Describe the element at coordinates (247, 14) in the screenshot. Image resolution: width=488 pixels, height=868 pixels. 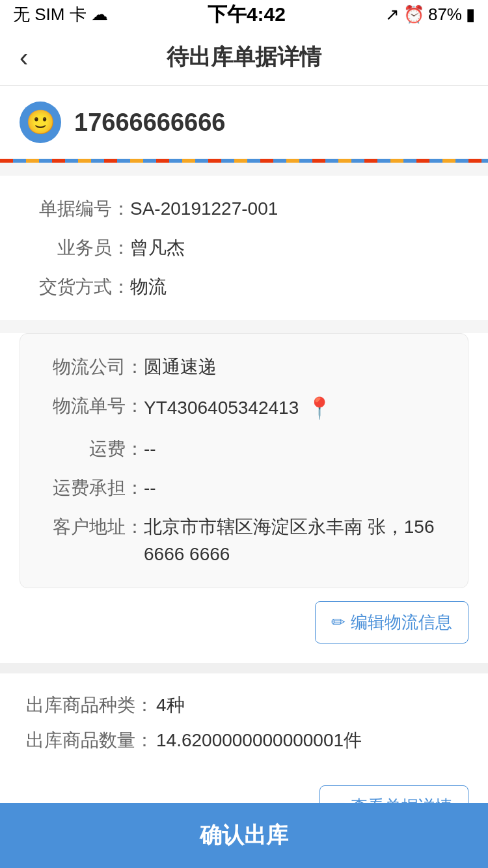
I see `status-bar-time: 下午4:42` at that location.